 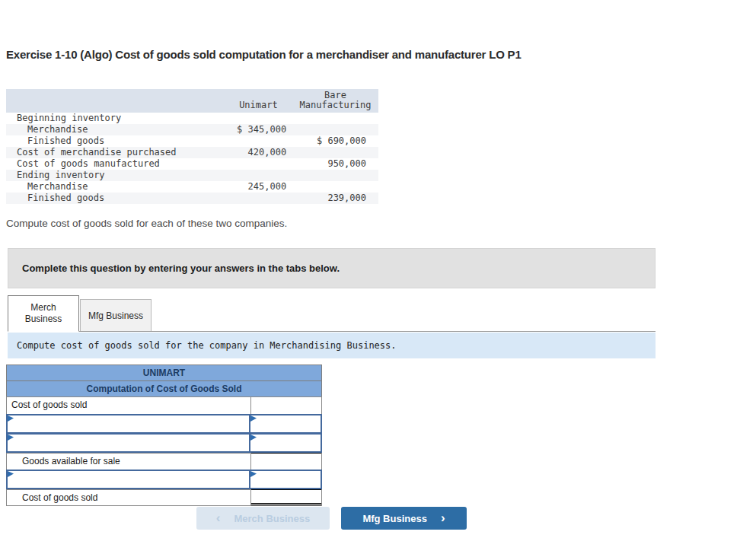 What do you see at coordinates (394, 519) in the screenshot?
I see `next-button-label: Mfg Business` at bounding box center [394, 519].